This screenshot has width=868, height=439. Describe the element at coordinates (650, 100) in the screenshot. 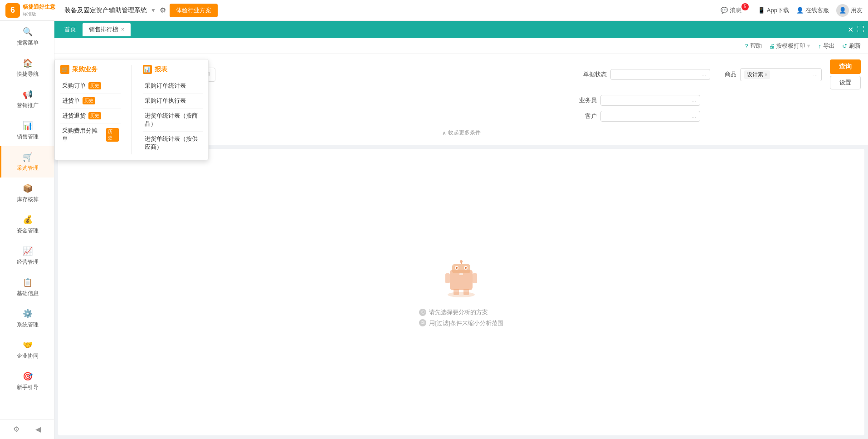

I see `staff-control: ...` at that location.